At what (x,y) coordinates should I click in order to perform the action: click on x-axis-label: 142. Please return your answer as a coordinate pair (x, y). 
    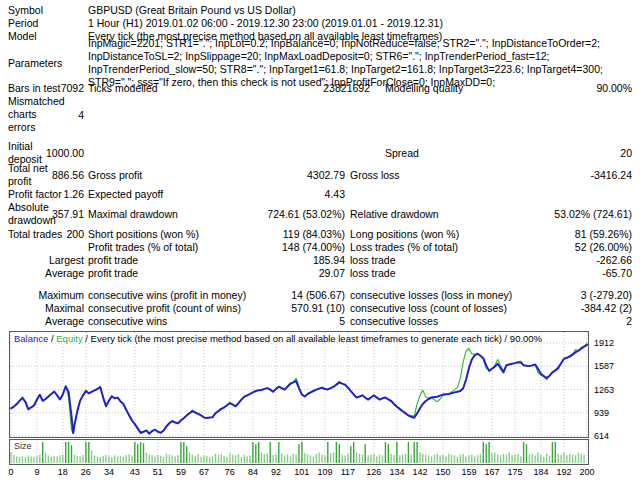
    Looking at the image, I should click on (420, 472).